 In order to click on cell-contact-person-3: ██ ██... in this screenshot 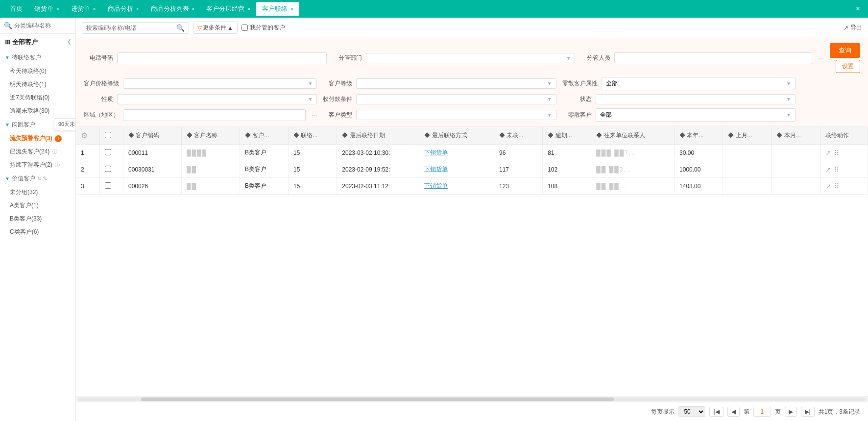, I will do `click(633, 186)`.